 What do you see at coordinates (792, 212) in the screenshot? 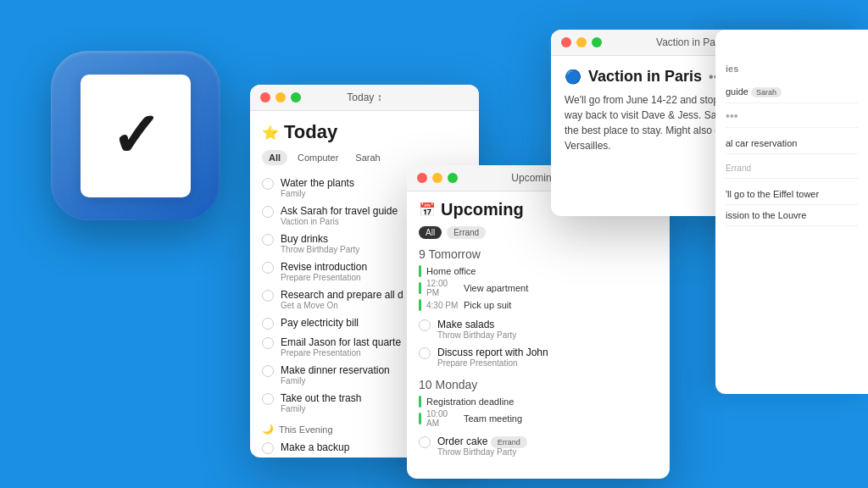
I see `right-panel: ies guide Sarah ••• al car reservation E…` at bounding box center [792, 212].